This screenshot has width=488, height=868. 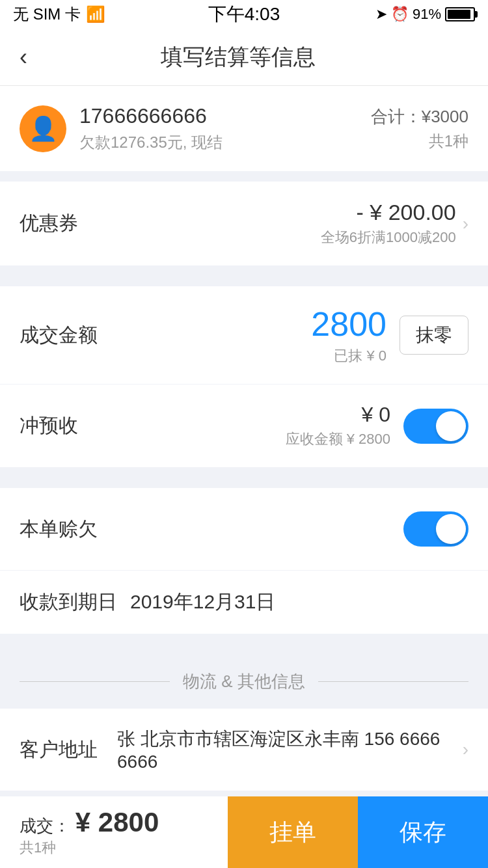 I want to click on divider-line-right, so click(x=393, y=682).